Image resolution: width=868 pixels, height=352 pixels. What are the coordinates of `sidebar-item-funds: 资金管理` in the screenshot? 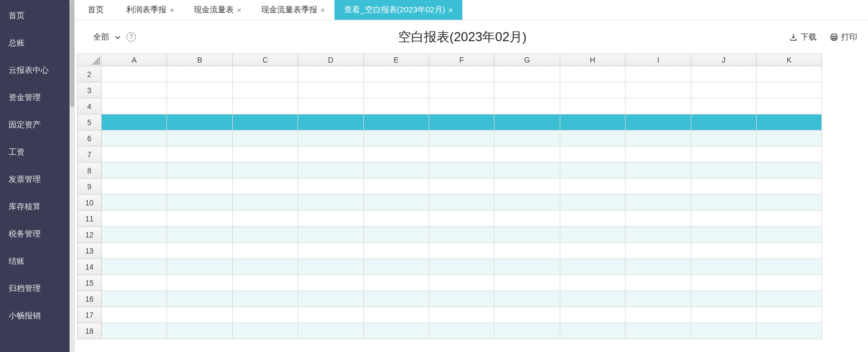 It's located at (35, 97).